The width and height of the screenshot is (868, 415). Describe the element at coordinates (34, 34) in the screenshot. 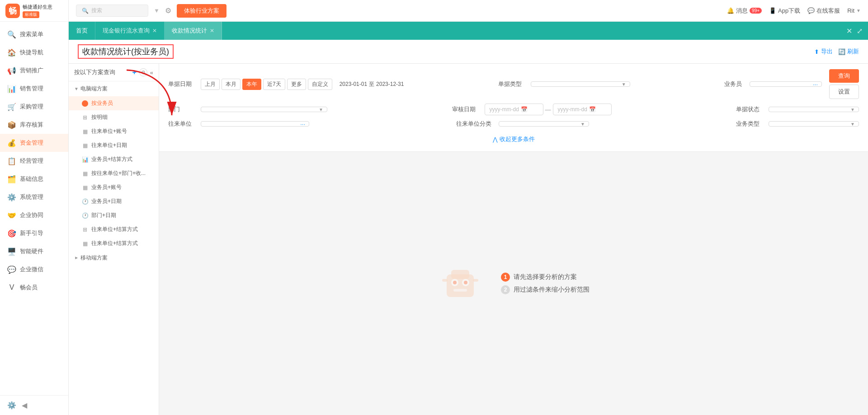

I see `sidebar-item-search-menu: 🔍 搜索菜单` at that location.